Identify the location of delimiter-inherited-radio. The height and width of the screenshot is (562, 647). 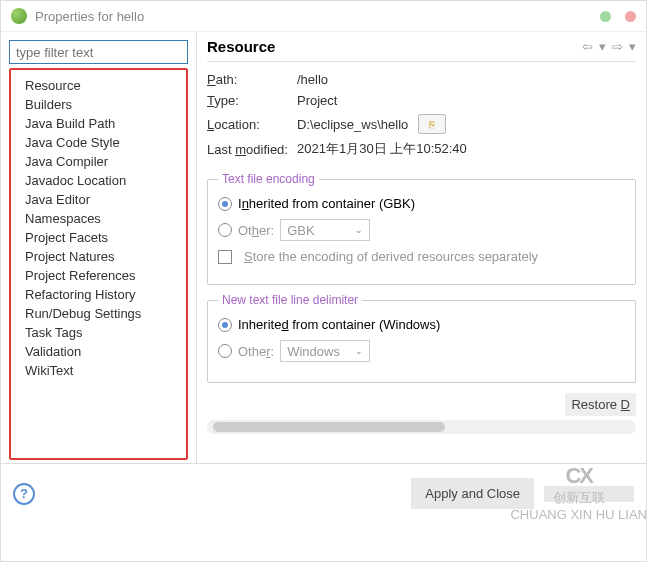
(225, 325).